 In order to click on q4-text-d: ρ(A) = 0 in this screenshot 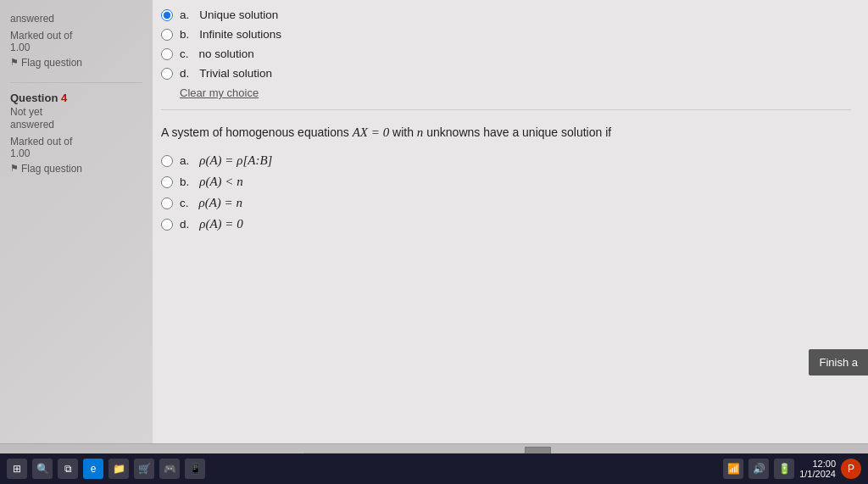, I will do `click(220, 224)`.